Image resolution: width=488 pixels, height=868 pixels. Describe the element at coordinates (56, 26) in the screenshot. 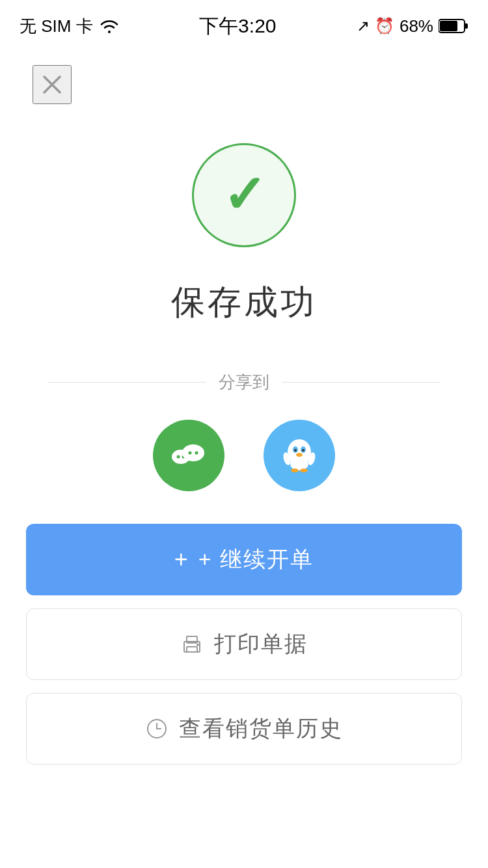

I see `sim-label: 无 SIM 卡` at that location.